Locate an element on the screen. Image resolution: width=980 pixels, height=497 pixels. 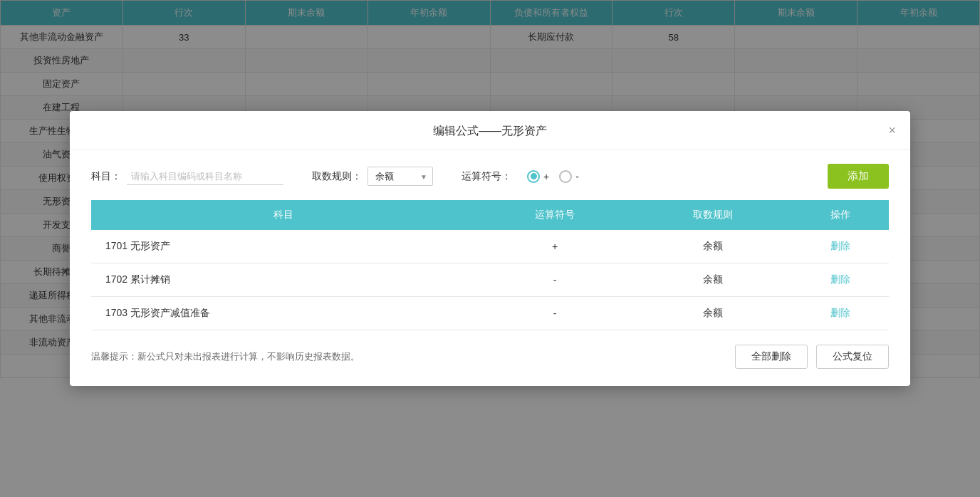
radio-plus-indicator is located at coordinates (533, 177).